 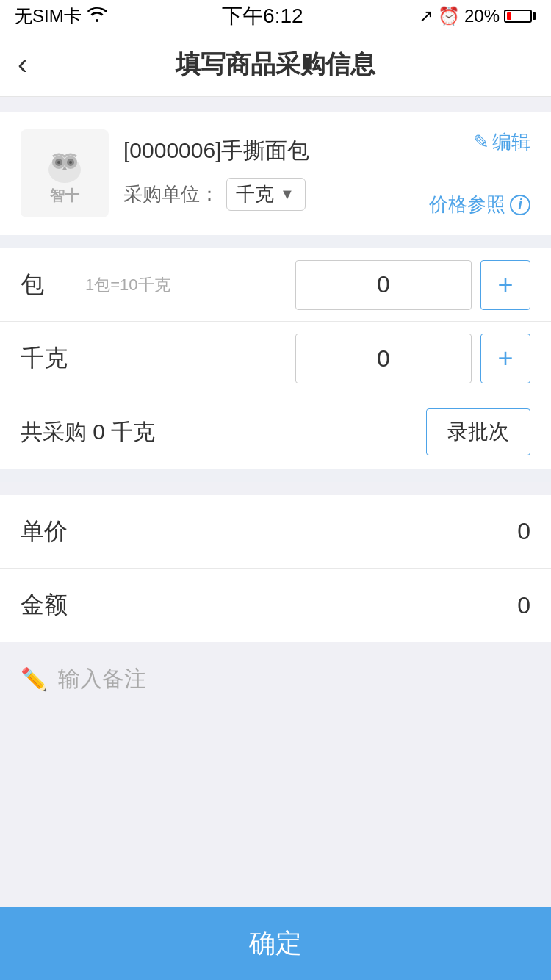 What do you see at coordinates (276, 285) in the screenshot?
I see `bao-input-row: 包 1包=10千克 0 +` at bounding box center [276, 285].